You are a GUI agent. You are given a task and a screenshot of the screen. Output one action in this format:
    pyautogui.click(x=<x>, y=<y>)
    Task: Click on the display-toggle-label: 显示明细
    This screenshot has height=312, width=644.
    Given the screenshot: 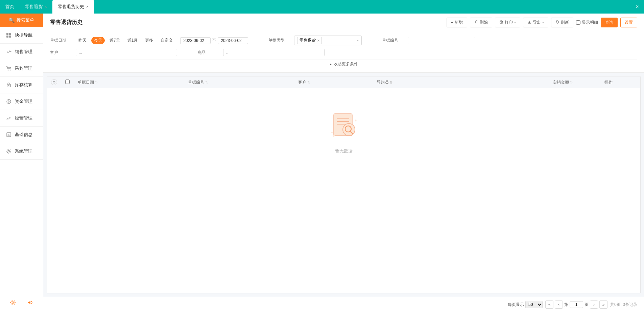 What is the action you would take?
    pyautogui.click(x=590, y=22)
    